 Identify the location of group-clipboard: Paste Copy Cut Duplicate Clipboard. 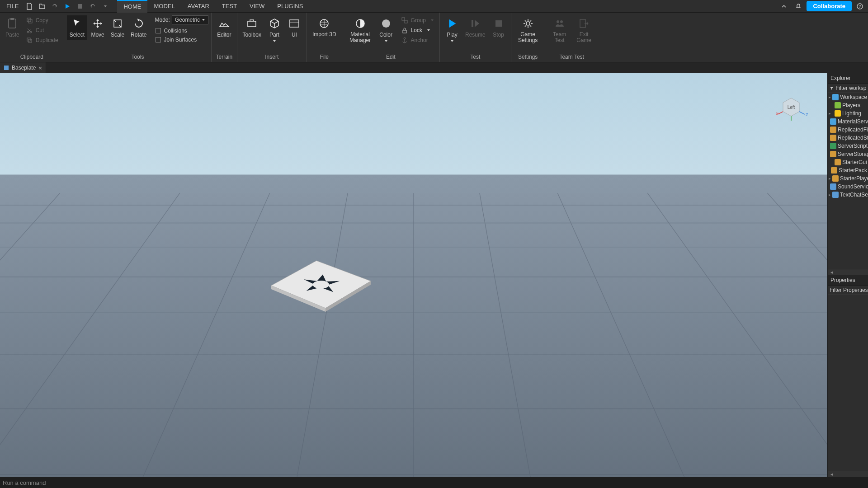
(32, 37).